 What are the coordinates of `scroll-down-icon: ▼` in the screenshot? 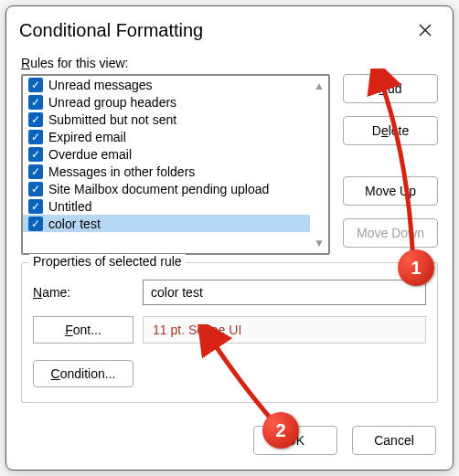 It's located at (319, 243).